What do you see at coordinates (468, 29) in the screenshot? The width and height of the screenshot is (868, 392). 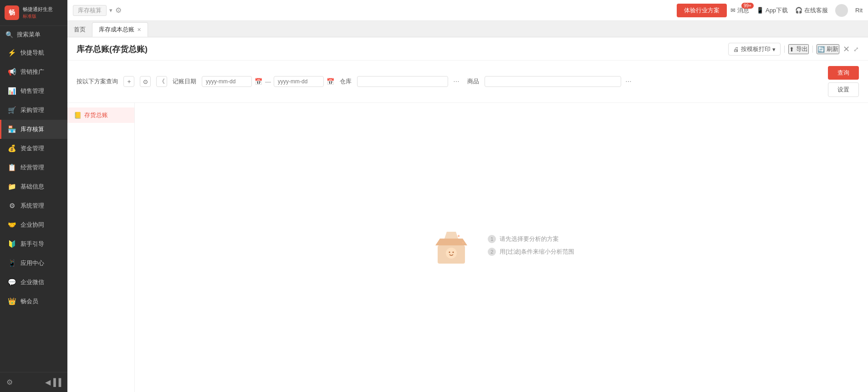 I see `tabbar: 首页 库存成本总账 ✕` at bounding box center [468, 29].